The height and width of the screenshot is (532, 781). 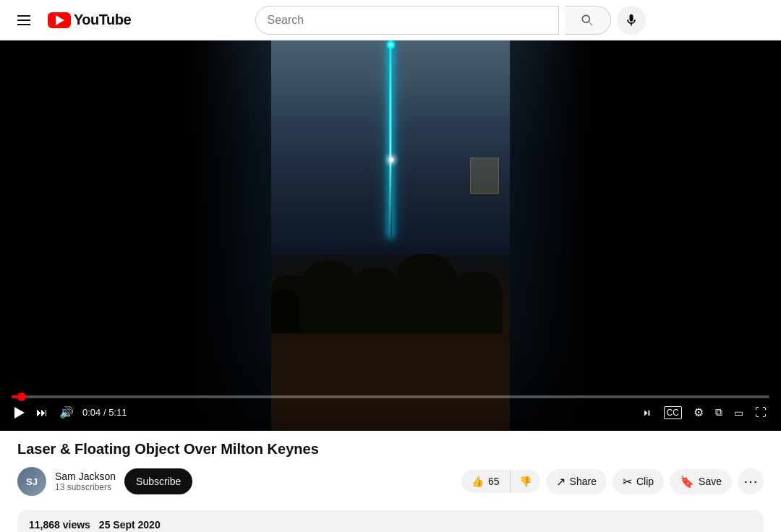 I want to click on subscribe-button: Subscribe, so click(x=158, y=481).